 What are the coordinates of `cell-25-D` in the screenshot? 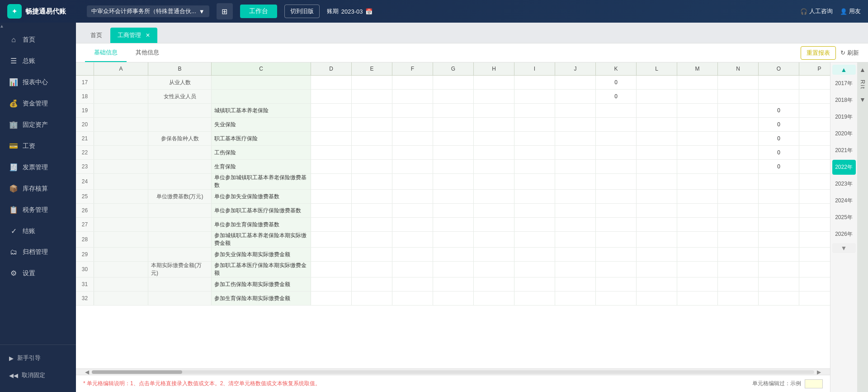 It's located at (331, 196).